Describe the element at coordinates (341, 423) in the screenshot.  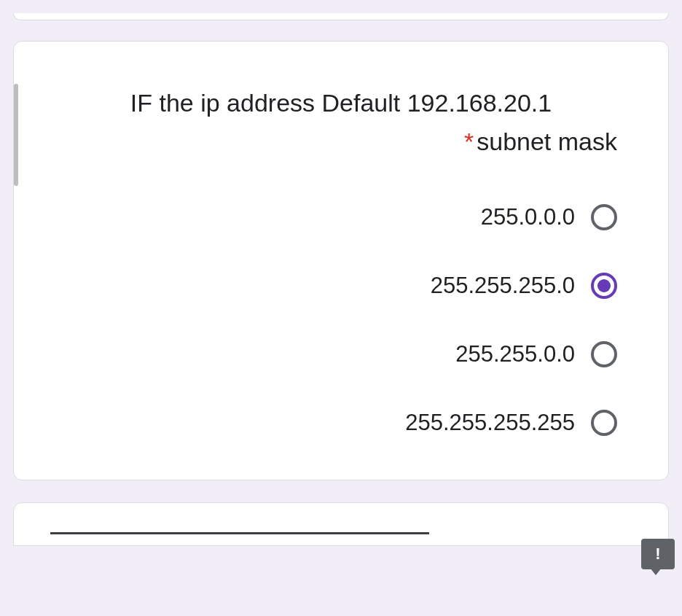
I see `option-row: 255.255.255.255` at that location.